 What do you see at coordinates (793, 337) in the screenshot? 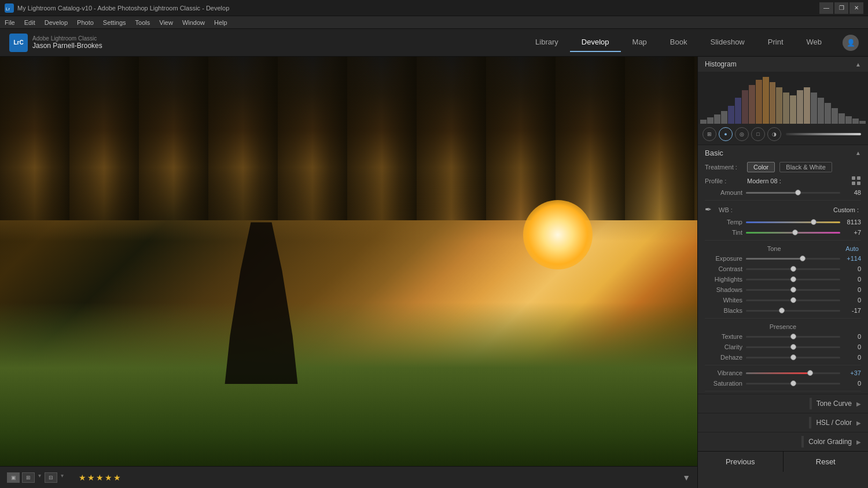
I see `texture-slider` at bounding box center [793, 337].